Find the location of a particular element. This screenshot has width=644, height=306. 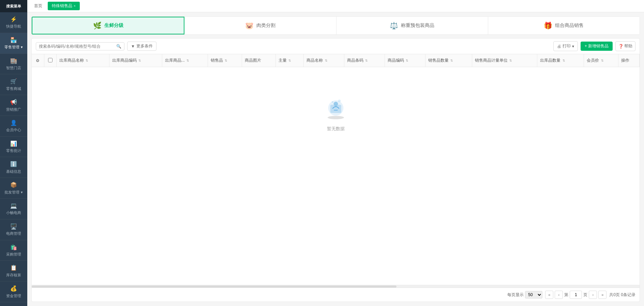

sidebar-item-wholesale-mgmt: 📦 批发管理 ▾ is located at coordinates (14, 188).